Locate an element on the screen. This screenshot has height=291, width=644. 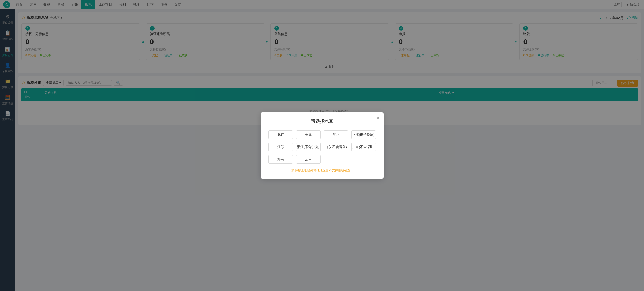
region-shandong: 山东(不含青岛) is located at coordinates (336, 147).